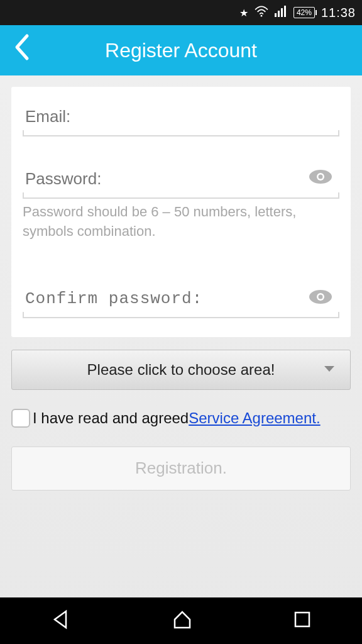 Image resolution: width=362 pixels, height=644 pixels. I want to click on status-bar: ★ 42% 11:38, so click(181, 13).